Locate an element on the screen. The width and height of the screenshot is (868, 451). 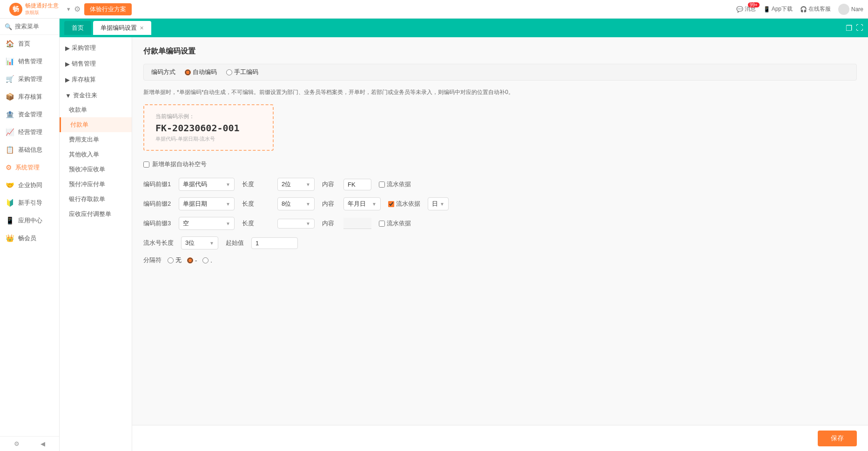
auto-fill-label: 新增单据自动补空号 is located at coordinates (180, 164).